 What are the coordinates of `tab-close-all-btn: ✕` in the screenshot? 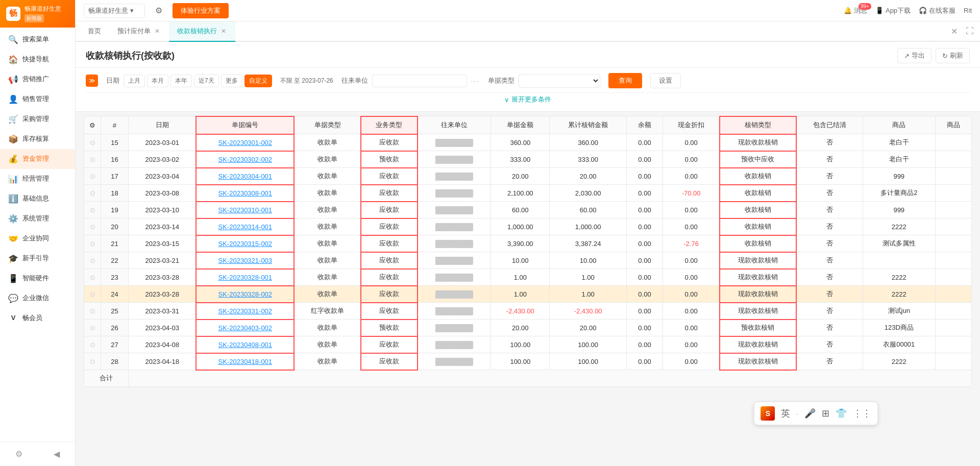 It's located at (954, 32).